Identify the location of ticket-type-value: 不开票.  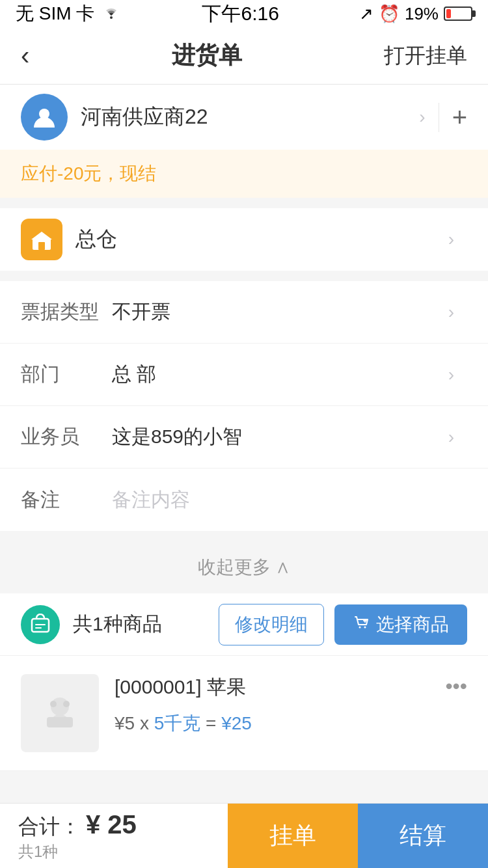
(280, 312).